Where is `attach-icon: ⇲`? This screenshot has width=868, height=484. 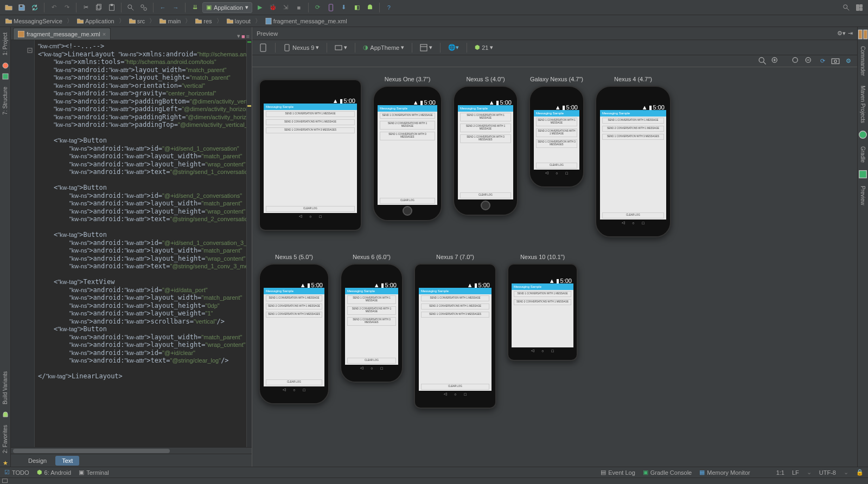
attach-icon: ⇲ is located at coordinates (286, 8).